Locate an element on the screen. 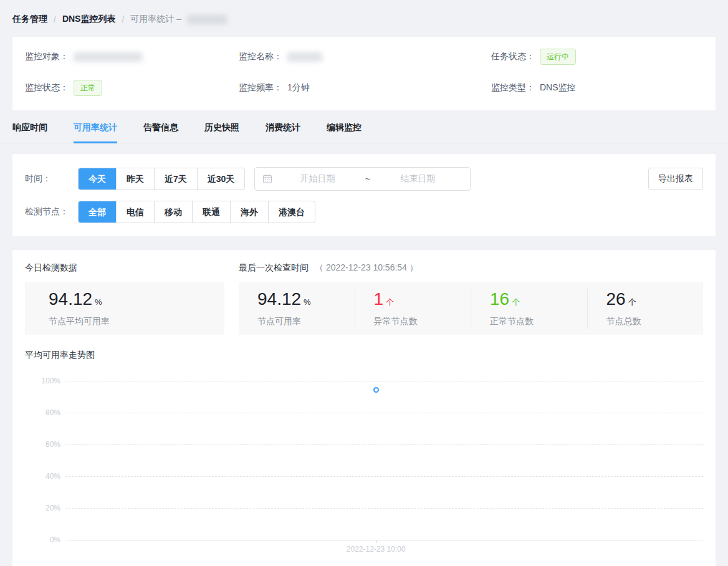 The image size is (728, 566). today-summary-title: 今日检测数据 is located at coordinates (125, 269).